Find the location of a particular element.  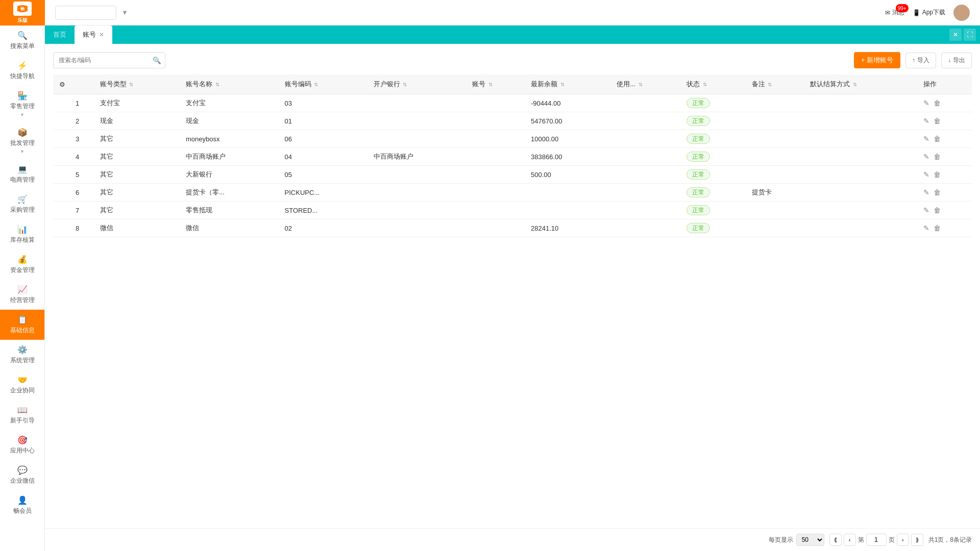

tab-account-close: ✕ is located at coordinates (102, 35).